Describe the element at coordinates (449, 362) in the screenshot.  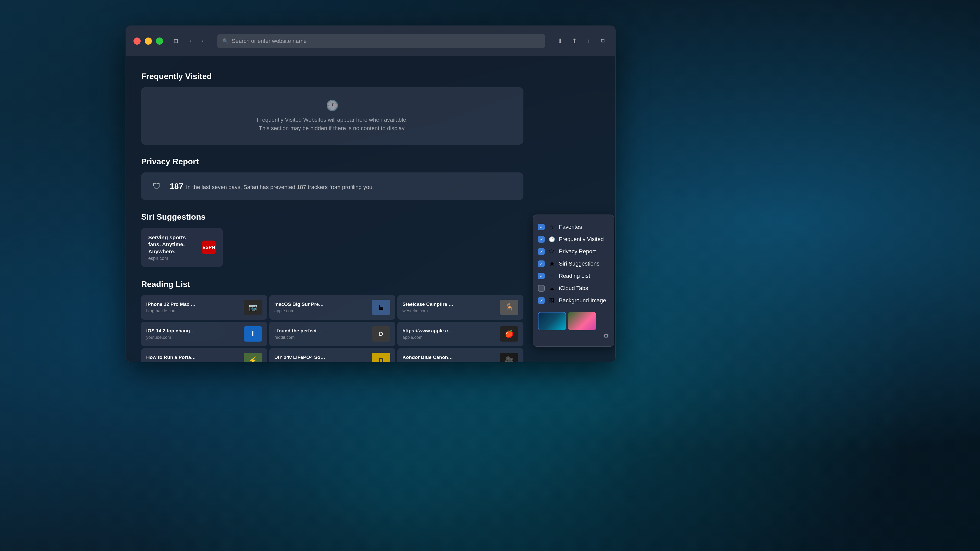
I see `reading-card-kondor-url: cined.com` at that location.